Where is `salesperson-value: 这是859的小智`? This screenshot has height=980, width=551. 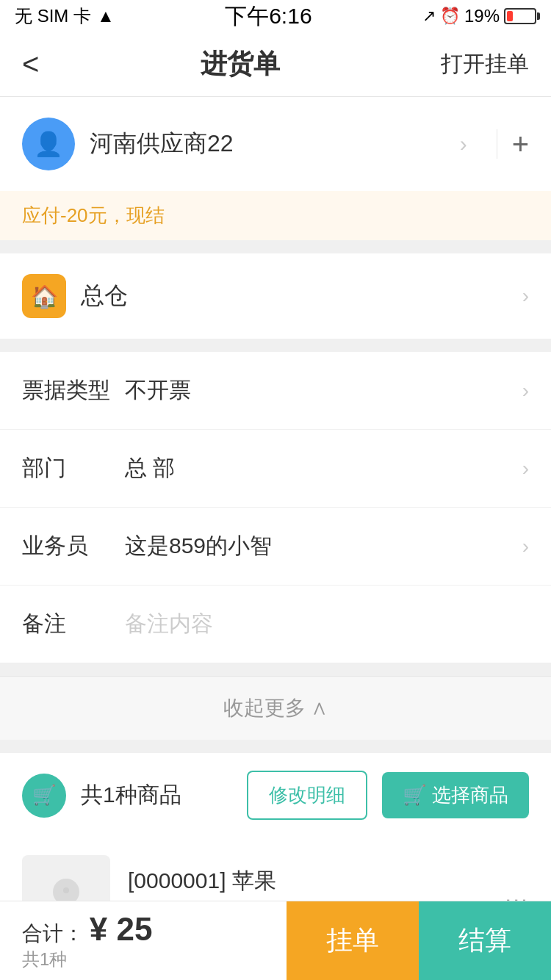 salesperson-value: 这是859的小智 is located at coordinates (323, 547).